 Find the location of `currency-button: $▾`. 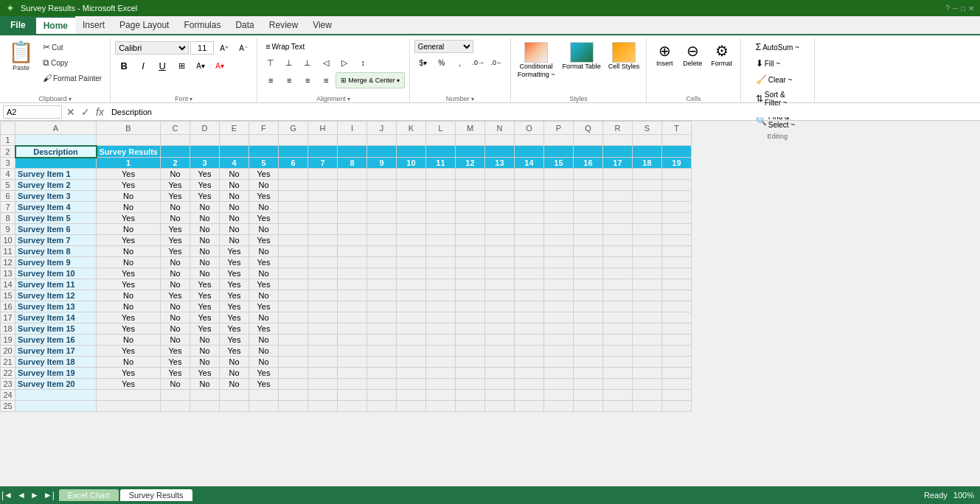

currency-button: $▾ is located at coordinates (423, 63).